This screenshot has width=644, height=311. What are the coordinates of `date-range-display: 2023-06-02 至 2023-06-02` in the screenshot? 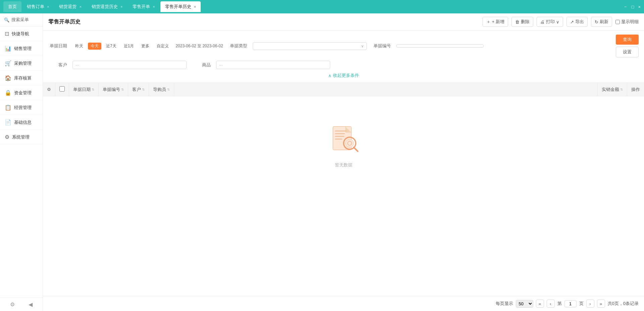 It's located at (199, 46).